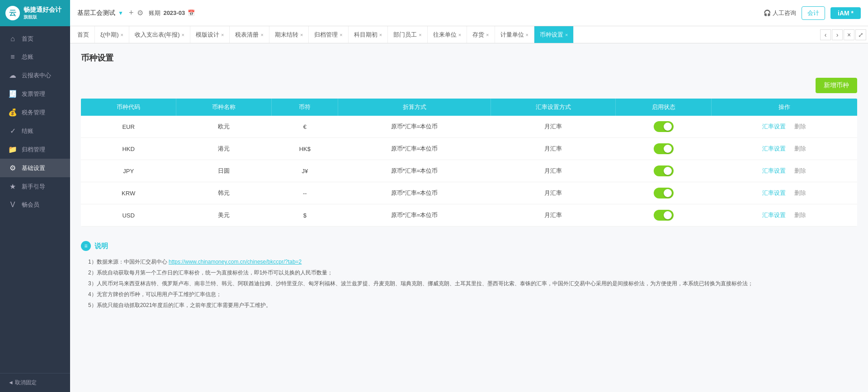 The height and width of the screenshot is (392, 868). What do you see at coordinates (35, 186) in the screenshot?
I see `sidebar-item-guide: ★ 新手引导` at bounding box center [35, 186].